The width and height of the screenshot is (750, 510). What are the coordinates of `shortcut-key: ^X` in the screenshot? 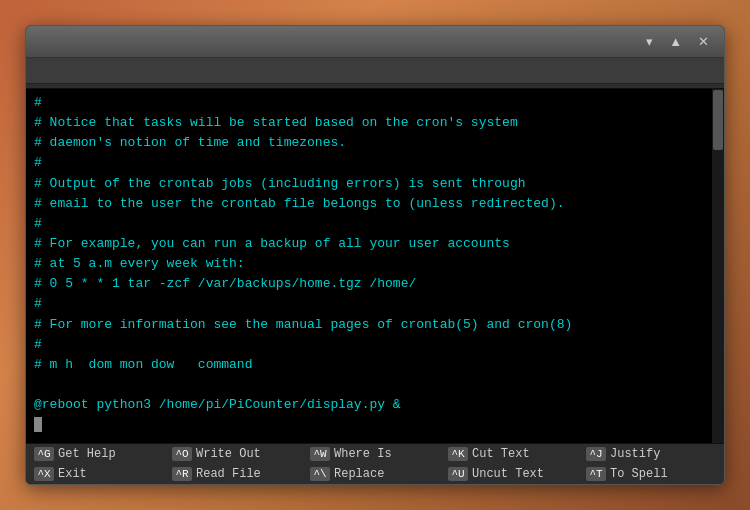 It's located at (44, 474).